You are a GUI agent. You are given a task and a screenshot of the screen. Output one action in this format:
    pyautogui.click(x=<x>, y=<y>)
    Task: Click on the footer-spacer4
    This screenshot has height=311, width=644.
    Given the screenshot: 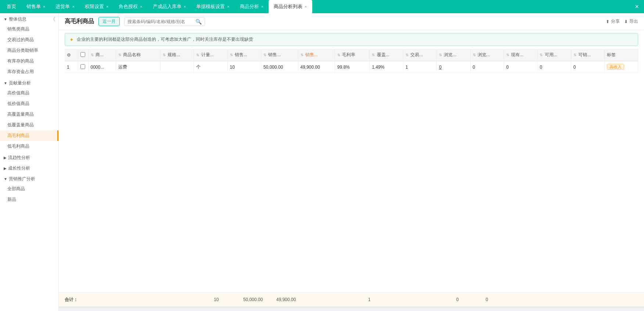 What is the action you would take?
    pyautogui.click(x=197, y=300)
    